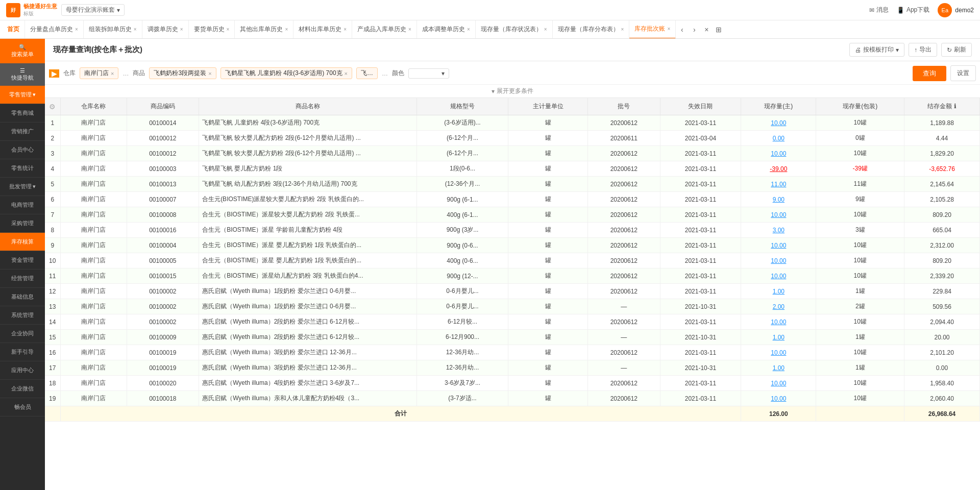 The width and height of the screenshot is (980, 490). I want to click on product-dots: …, so click(385, 74).